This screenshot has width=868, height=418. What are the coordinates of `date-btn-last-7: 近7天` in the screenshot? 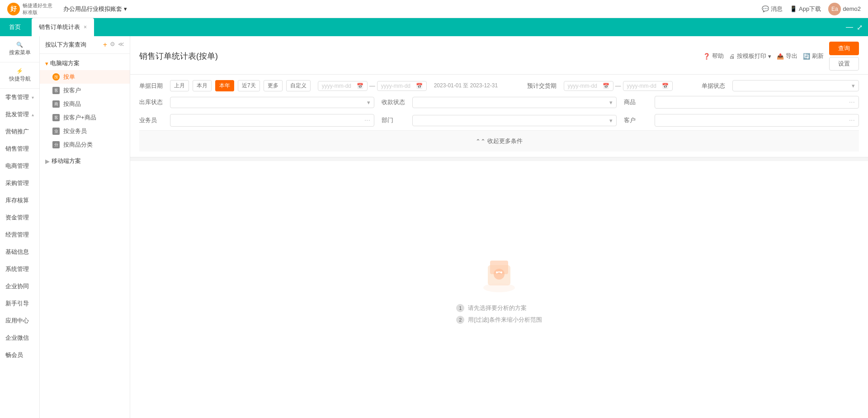 It's located at (249, 86).